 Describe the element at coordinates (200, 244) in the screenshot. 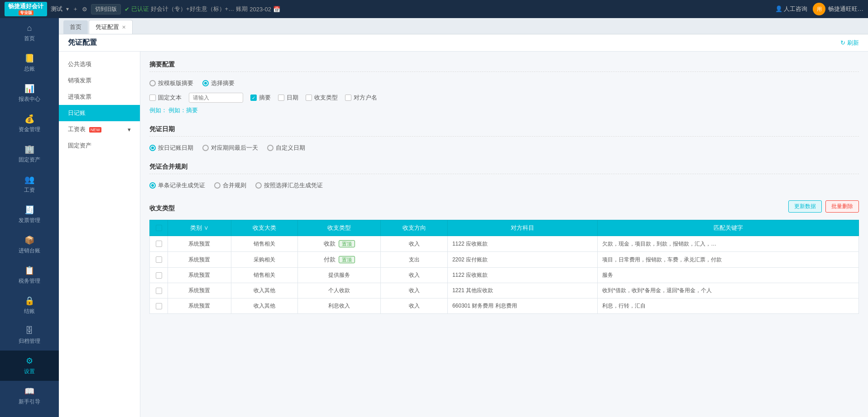

I see `row-category-1: 系统预置` at that location.